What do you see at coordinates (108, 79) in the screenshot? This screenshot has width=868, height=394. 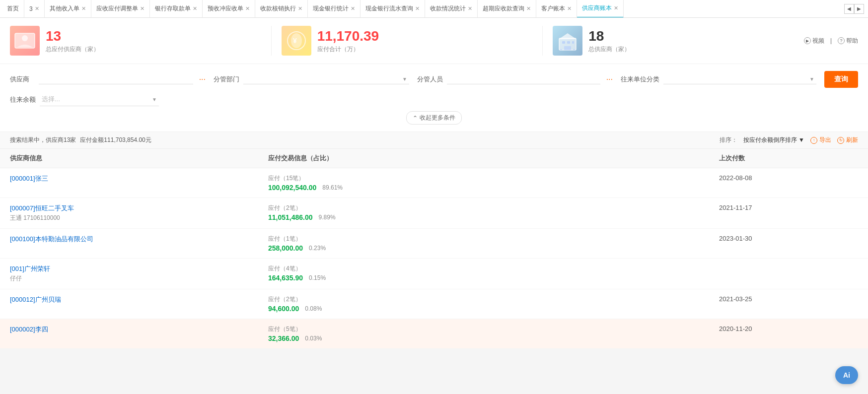 I see `filter-item-supplier: 供应商 ···` at bounding box center [108, 79].